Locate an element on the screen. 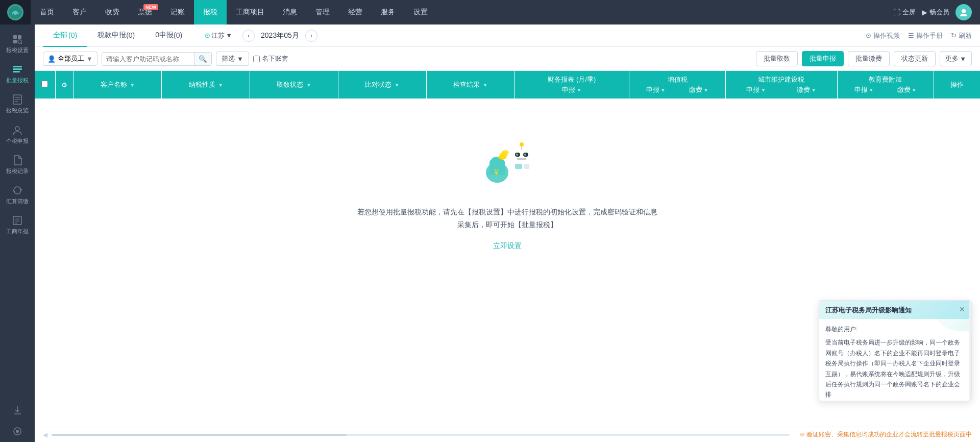 The height and width of the screenshot is (442, 980). tax-record-label: 报税记录 is located at coordinates (17, 171).